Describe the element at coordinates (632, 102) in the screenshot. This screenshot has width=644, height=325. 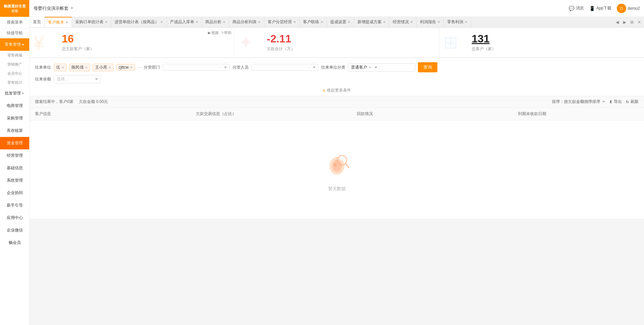
I see `refresh-btn: ↻ 刷新` at that location.